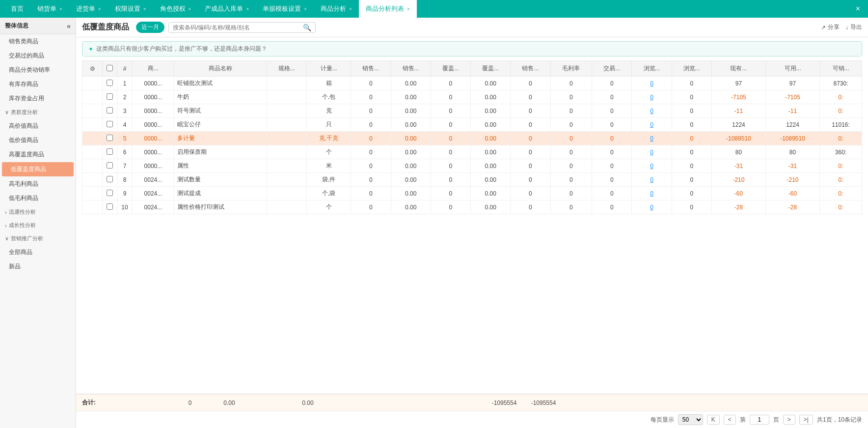 Image resolution: width=868 pixels, height=428 pixels. What do you see at coordinates (530, 69) in the screenshot?
I see `sales3-column-header: 销售...` at bounding box center [530, 69].